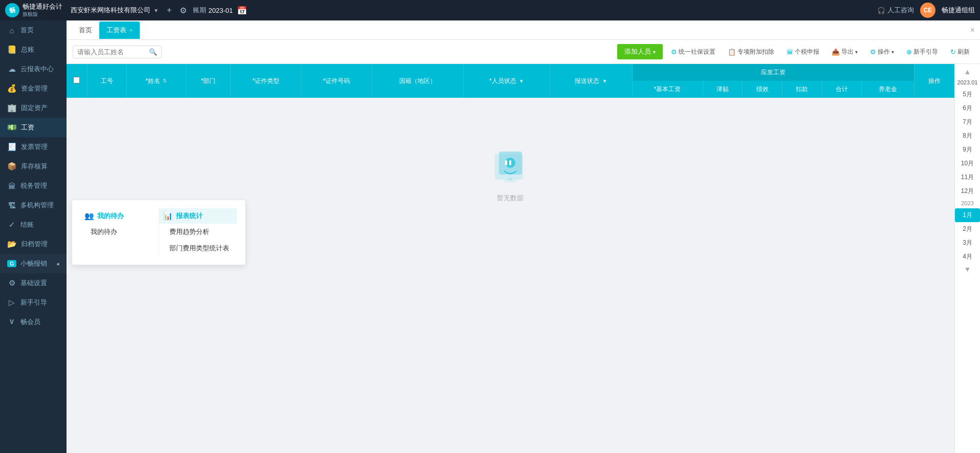 The width and height of the screenshot is (980, 453). Describe the element at coordinates (968, 72) in the screenshot. I see `scroll-up-button: ▲` at that location.